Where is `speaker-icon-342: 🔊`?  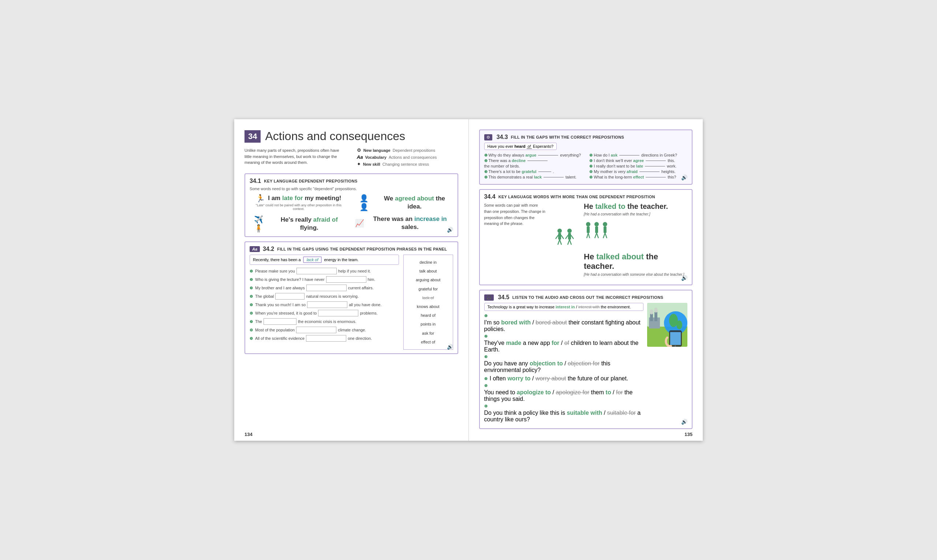
speaker-icon-342: 🔊 is located at coordinates (450, 347).